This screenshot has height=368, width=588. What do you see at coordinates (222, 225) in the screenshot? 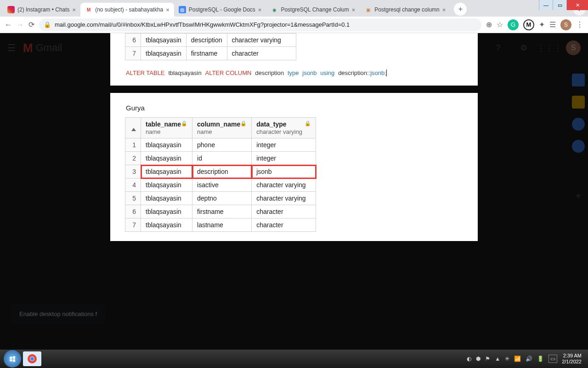
I see `cell-column: lastname` at bounding box center [222, 225].